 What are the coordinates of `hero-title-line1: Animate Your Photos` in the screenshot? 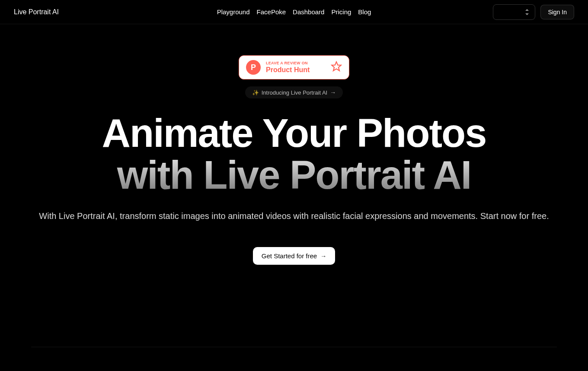 It's located at (294, 133).